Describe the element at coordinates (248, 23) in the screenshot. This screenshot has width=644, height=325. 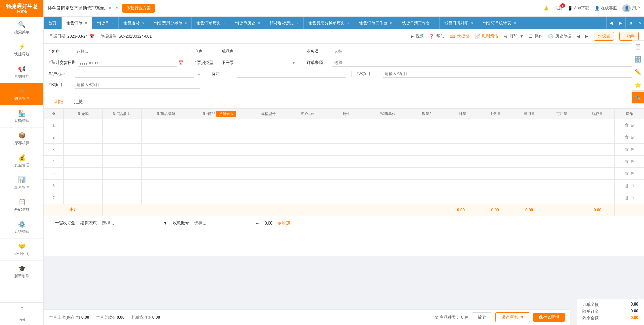
I see `tab-invoice-history: 销货单历史 ×` at that location.